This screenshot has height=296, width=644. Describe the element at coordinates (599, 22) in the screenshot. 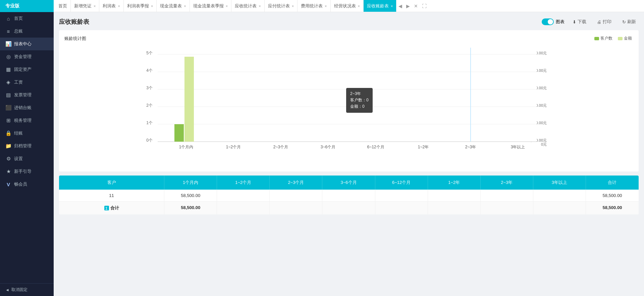

I see `print-icon: 🖨` at that location.